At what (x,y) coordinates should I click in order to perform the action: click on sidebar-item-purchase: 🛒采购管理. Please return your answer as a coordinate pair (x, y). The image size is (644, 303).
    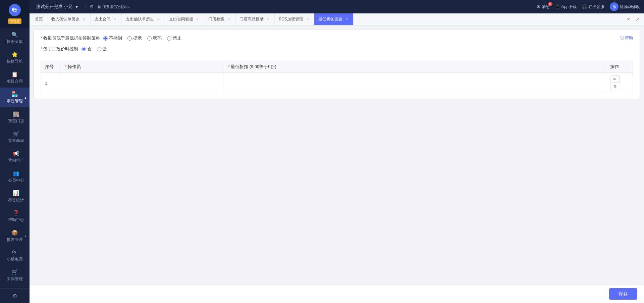
    Looking at the image, I should click on (15, 275).